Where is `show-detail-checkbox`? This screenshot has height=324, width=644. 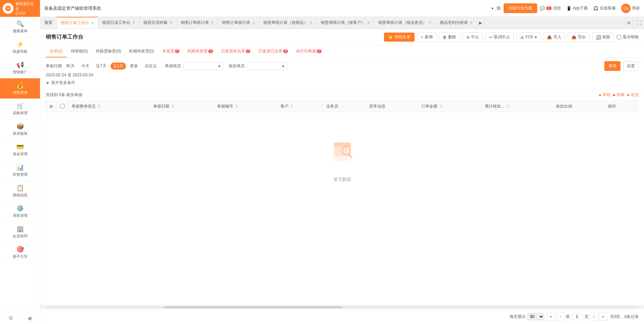
show-detail-checkbox is located at coordinates (619, 37).